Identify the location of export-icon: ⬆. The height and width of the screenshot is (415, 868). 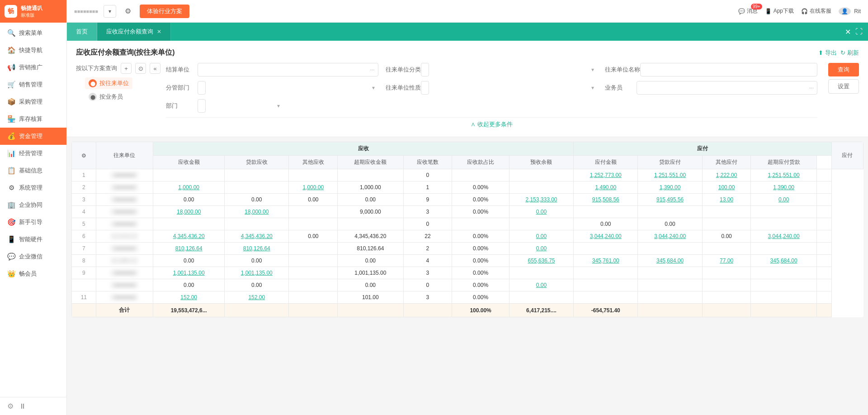
(821, 52).